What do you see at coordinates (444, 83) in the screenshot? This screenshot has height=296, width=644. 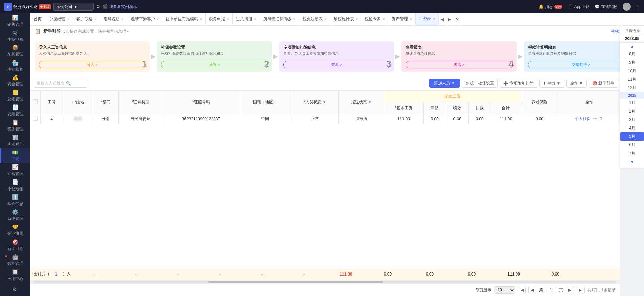 I see `add-person-btn: 添加人员 ▼` at bounding box center [444, 83].